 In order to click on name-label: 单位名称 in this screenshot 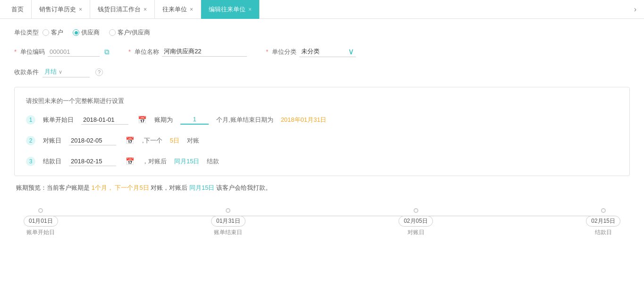, I will do `click(147, 52)`.